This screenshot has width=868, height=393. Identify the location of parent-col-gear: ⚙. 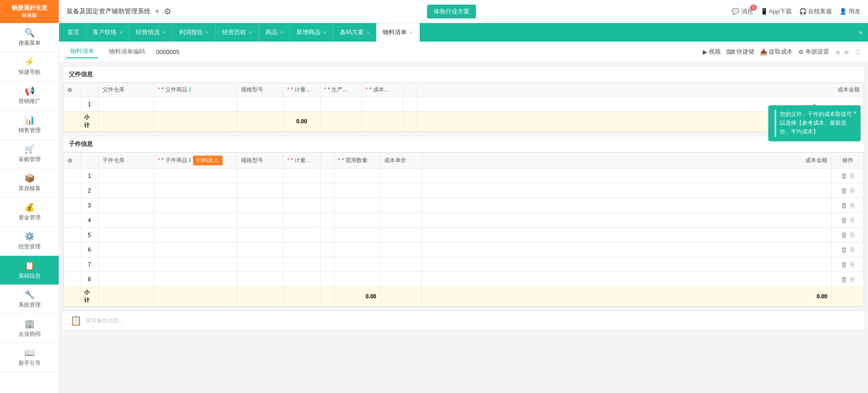
(72, 90).